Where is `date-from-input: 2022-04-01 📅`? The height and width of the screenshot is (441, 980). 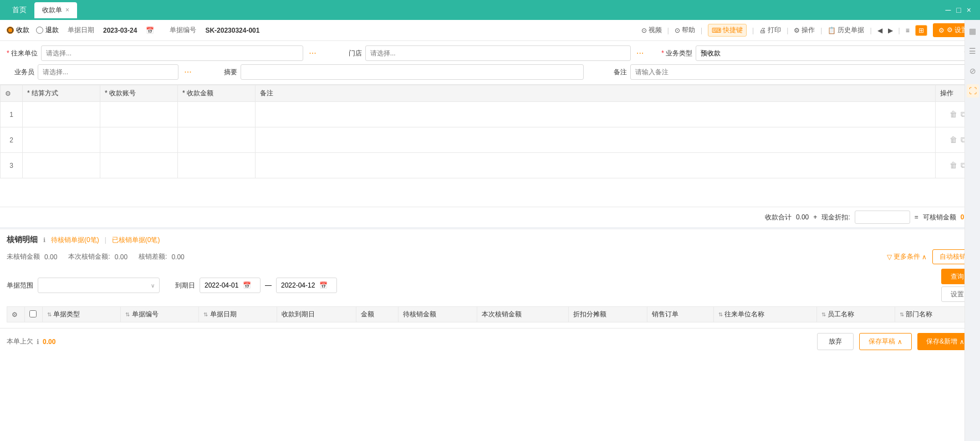 date-from-input: 2022-04-01 📅 is located at coordinates (230, 285).